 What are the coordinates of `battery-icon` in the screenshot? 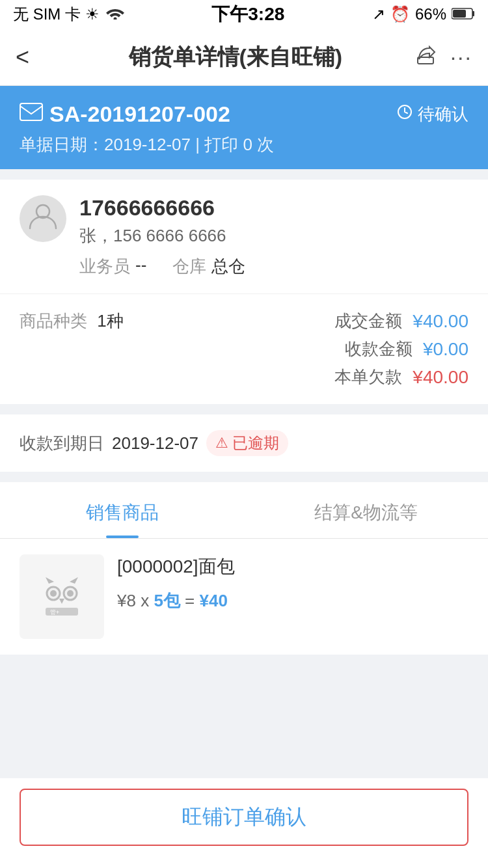 It's located at (463, 14).